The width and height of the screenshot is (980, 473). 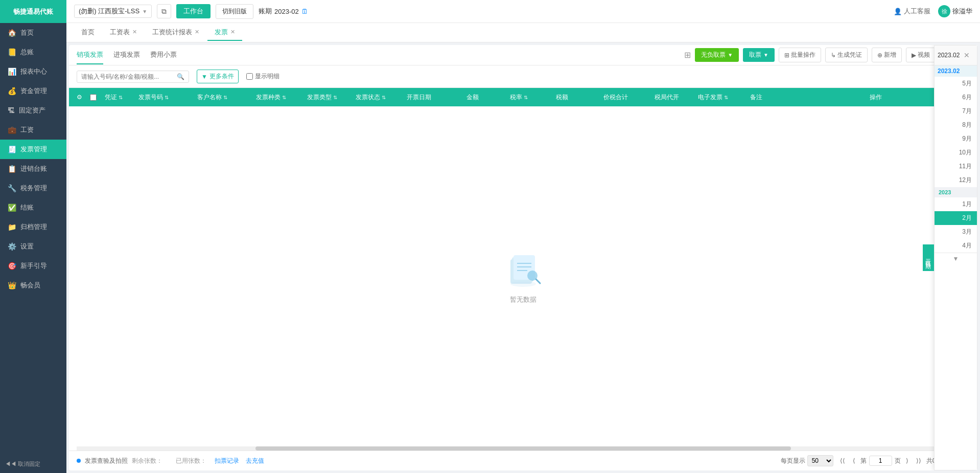 What do you see at coordinates (225, 33) in the screenshot?
I see `tab-invoice: 发票 ✕` at bounding box center [225, 33].